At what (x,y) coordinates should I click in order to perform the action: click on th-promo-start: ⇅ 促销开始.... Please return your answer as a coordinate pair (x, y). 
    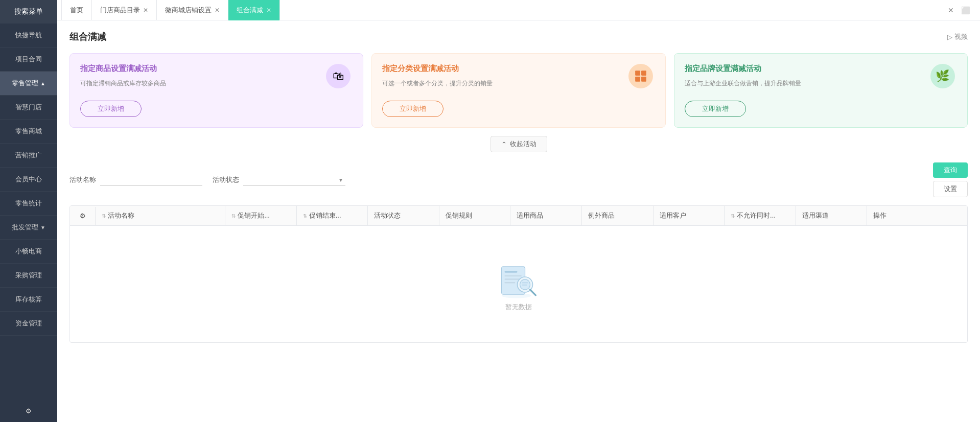
    Looking at the image, I should click on (261, 216).